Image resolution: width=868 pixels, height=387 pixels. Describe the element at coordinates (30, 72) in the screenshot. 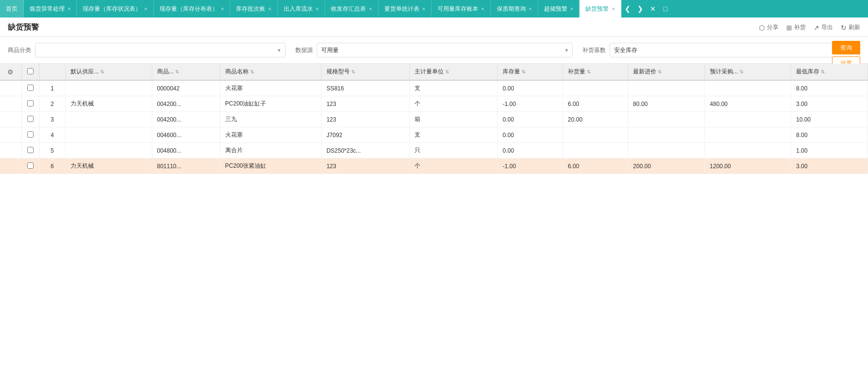

I see `th-checkbox` at that location.